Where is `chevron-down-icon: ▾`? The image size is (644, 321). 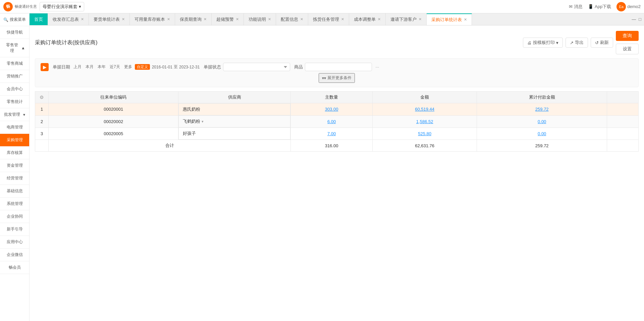
chevron-down-icon: ▾ is located at coordinates (80, 7).